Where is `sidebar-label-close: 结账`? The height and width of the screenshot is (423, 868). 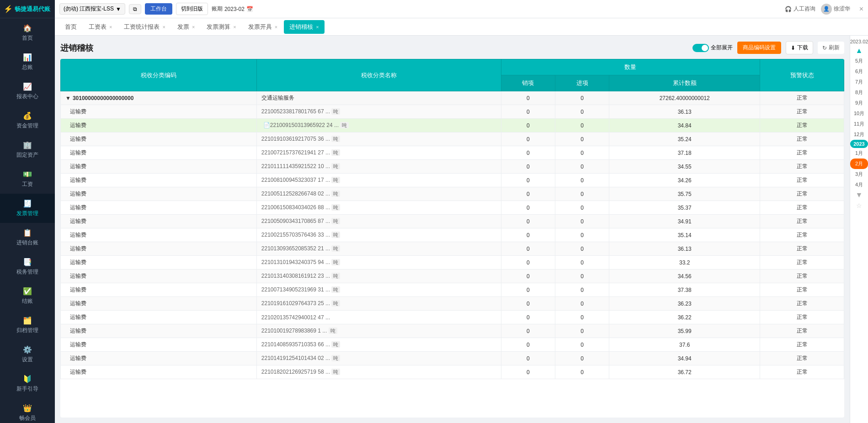 sidebar-label-close: 结账 is located at coordinates (27, 301).